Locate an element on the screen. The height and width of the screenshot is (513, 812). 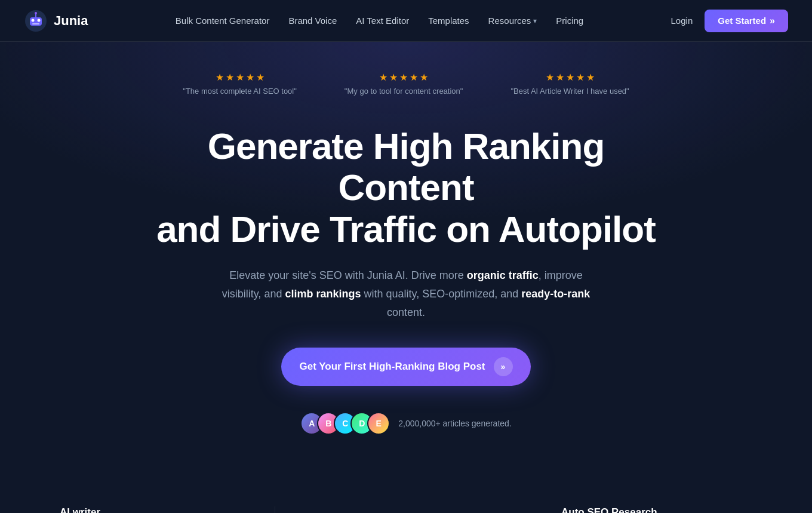
login-button: Login is located at coordinates (682, 20).